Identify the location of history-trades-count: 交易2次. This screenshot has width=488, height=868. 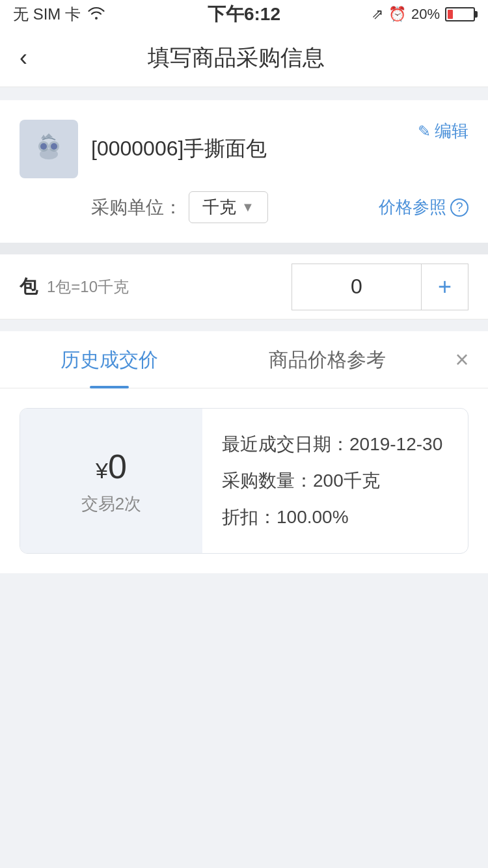
(111, 504).